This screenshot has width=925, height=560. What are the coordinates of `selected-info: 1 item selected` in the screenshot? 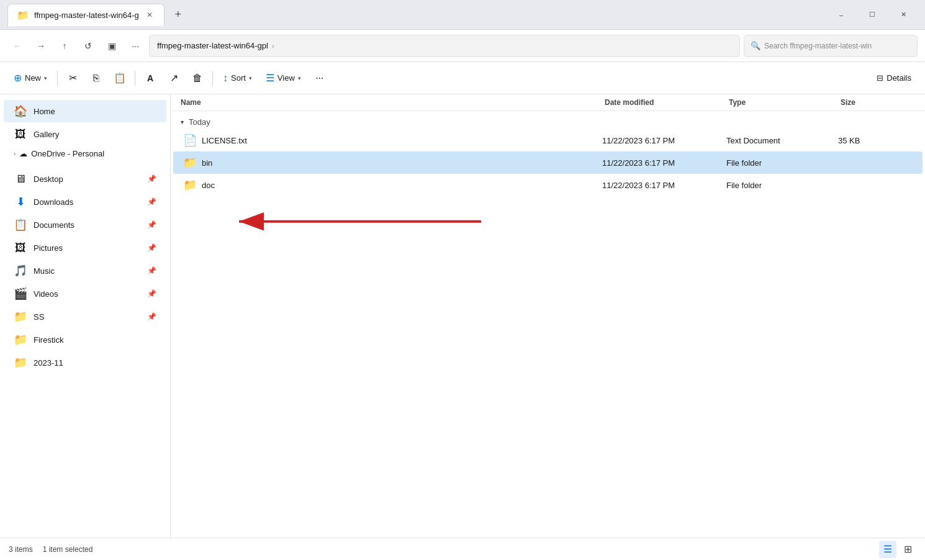 It's located at (68, 549).